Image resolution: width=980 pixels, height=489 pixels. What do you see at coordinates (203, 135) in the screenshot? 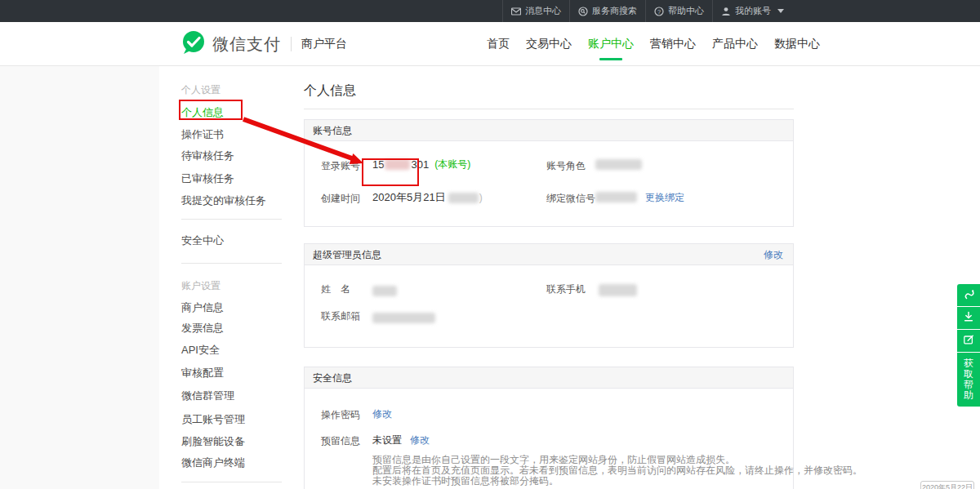
I see `sidebar-item-operation-cert: 操作证书` at bounding box center [203, 135].